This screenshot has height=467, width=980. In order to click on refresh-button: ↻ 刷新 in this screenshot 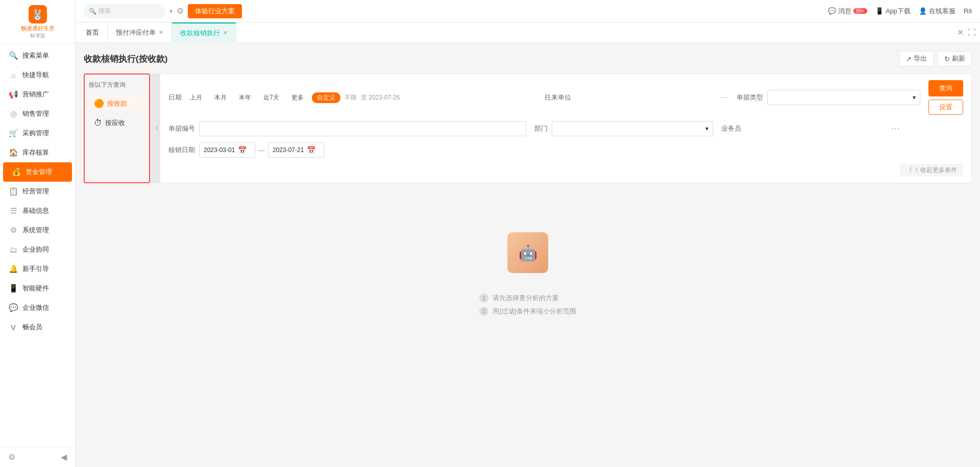, I will do `click(954, 59)`.